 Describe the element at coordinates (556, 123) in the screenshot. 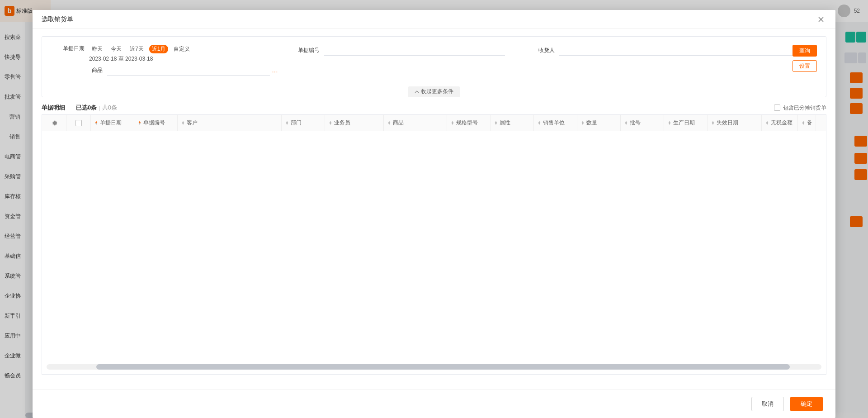

I see `column-header-unit: ▲▼销售单位` at that location.